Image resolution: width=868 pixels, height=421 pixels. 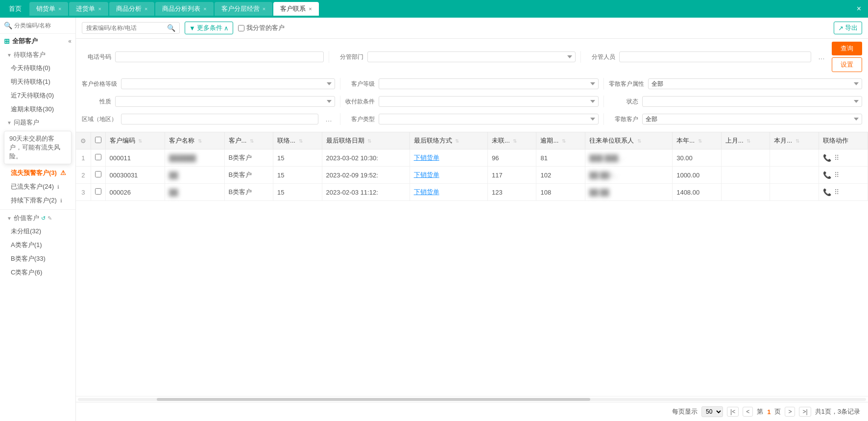 I want to click on person-more-icon: …, so click(x=821, y=57).